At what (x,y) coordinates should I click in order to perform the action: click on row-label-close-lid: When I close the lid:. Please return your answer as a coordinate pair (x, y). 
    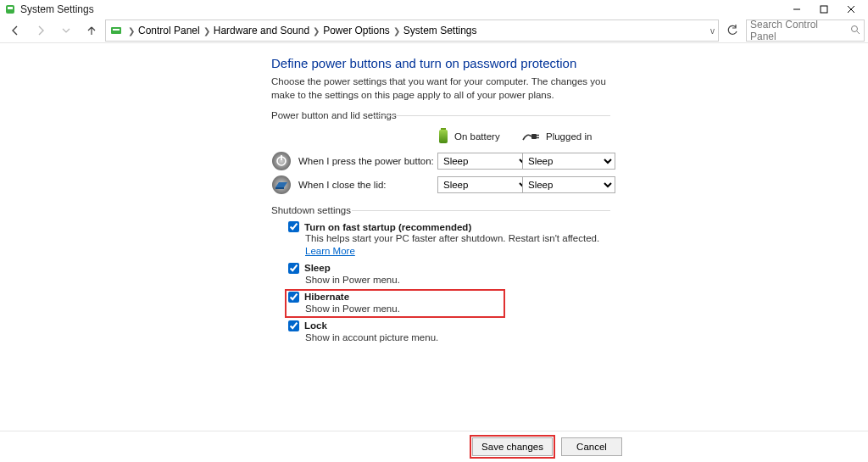
    Looking at the image, I should click on (354, 185).